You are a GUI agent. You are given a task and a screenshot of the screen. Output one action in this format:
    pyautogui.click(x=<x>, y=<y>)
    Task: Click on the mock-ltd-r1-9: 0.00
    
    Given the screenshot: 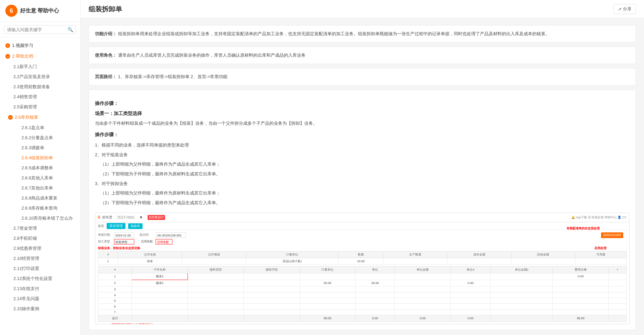 What is the action you would take?
    pyautogui.click(x=581, y=276)
    